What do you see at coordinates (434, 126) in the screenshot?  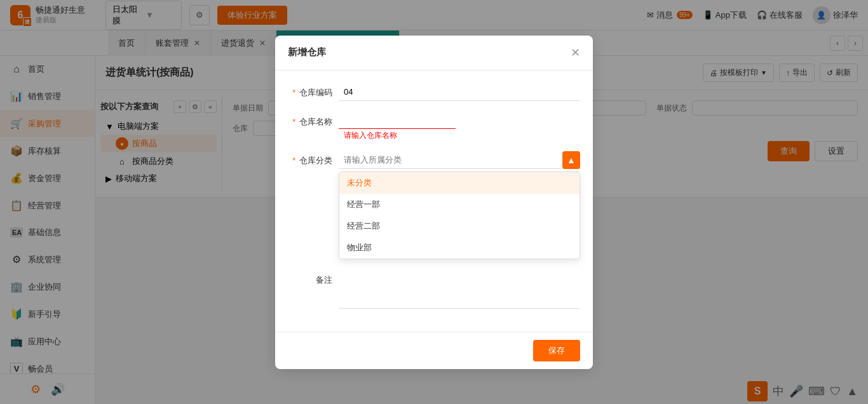 I see `name-form-row: * 仓库名称 请输入仓库名称` at bounding box center [434, 126].